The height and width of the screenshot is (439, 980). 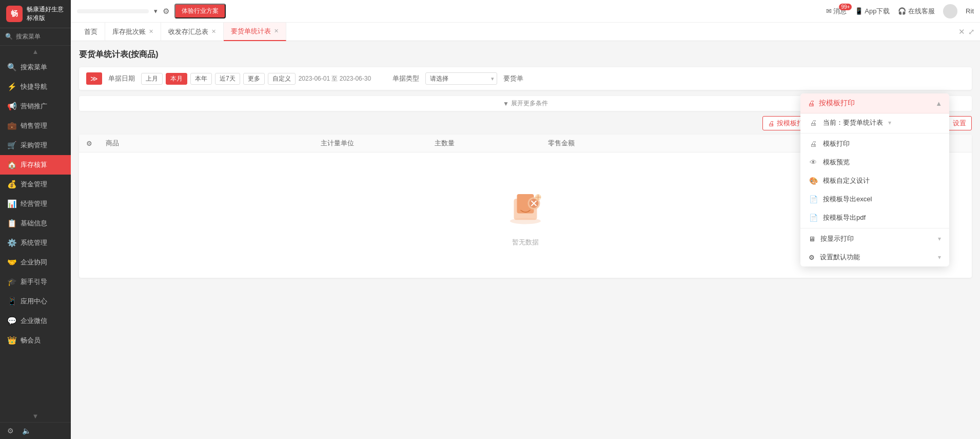 I want to click on current-label: 当前：要货单统计表, so click(x=853, y=123).